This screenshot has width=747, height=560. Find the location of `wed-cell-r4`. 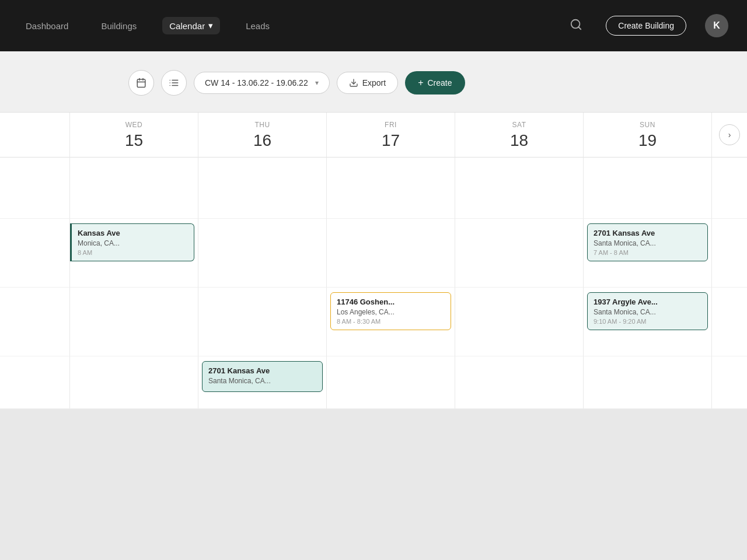

wed-cell-r4 is located at coordinates (134, 383).